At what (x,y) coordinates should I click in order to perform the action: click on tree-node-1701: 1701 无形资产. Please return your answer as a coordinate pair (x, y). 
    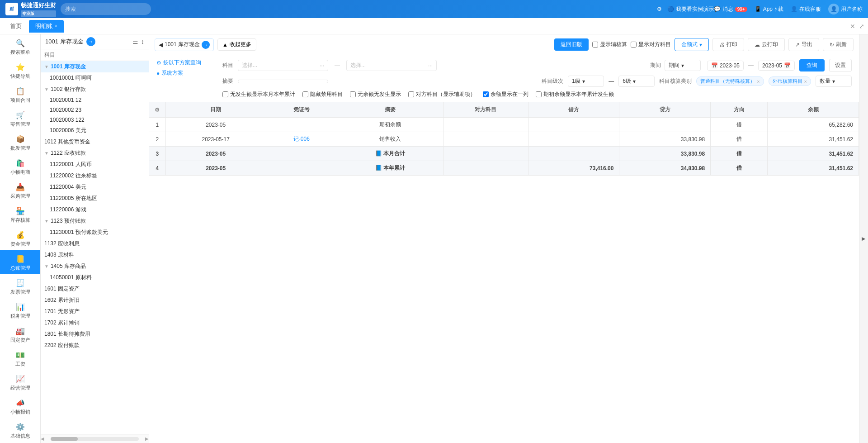
    Looking at the image, I should click on (95, 311).